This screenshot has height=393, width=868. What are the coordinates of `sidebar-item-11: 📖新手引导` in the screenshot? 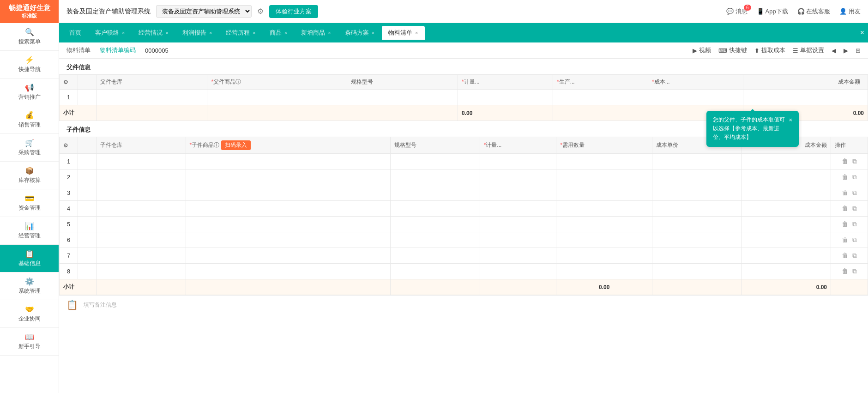 It's located at (30, 342).